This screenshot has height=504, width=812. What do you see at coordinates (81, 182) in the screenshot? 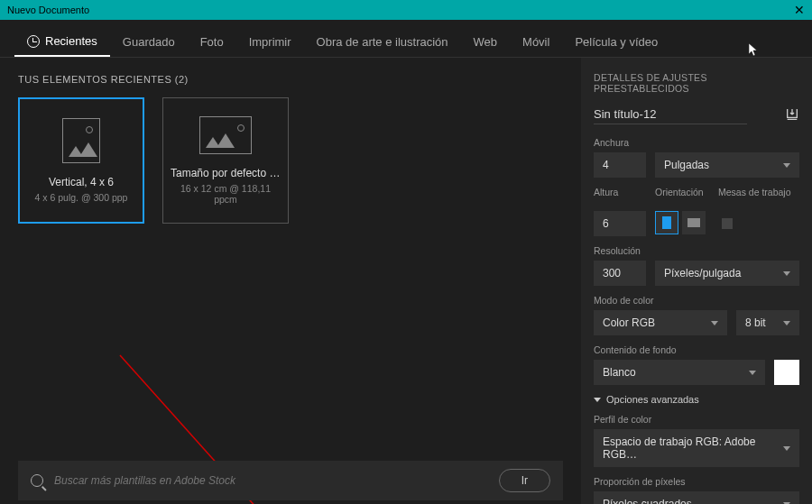
I see `preset-title: Vertical, 4 x 6` at bounding box center [81, 182].